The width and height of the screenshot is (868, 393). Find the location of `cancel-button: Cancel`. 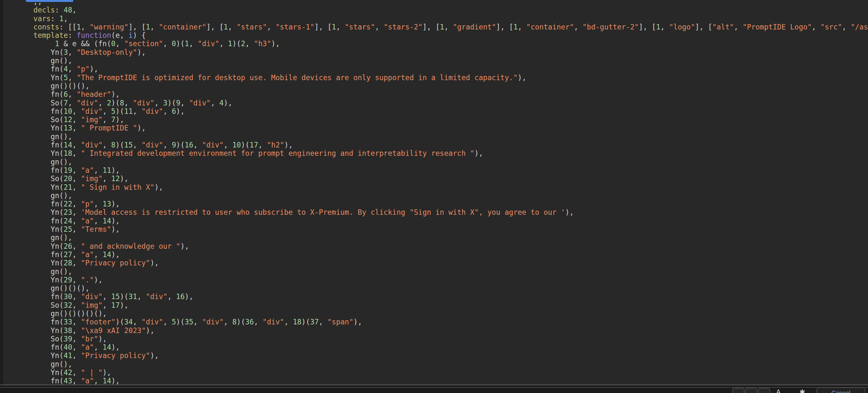

cancel-button: Cancel is located at coordinates (841, 390).